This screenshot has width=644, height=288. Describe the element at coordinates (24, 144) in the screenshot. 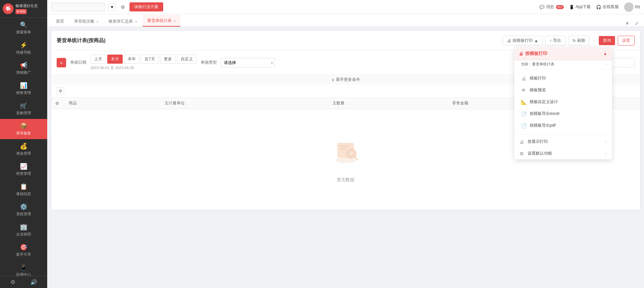

I see `sidebar: 畅 畅康通好生意 标准版 🔍 搜索菜单 ⚡ 快捷导航 📢 营销推广 📊 销售管理…` at that location.